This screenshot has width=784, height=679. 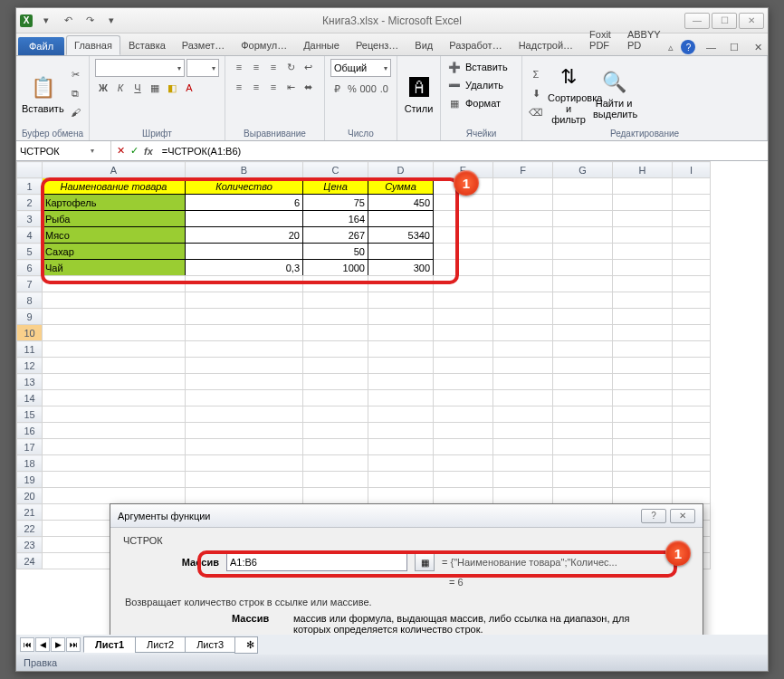 What do you see at coordinates (244, 170) in the screenshot?
I see `col-header: B` at bounding box center [244, 170].